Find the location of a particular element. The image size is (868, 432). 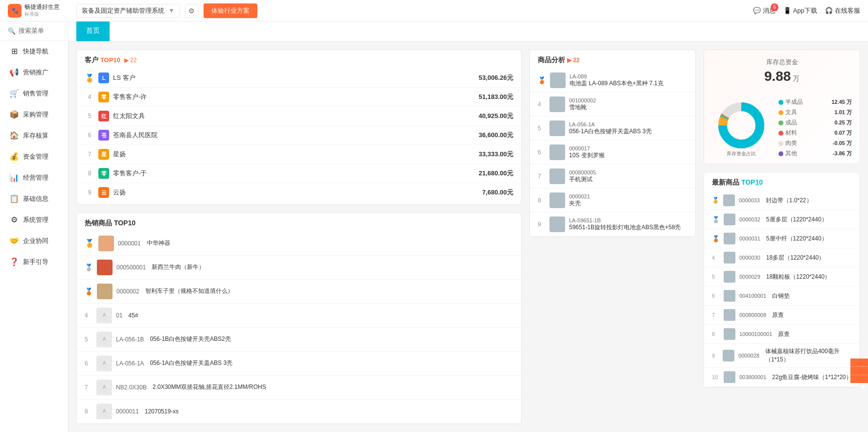

customer-badge: 零 is located at coordinates (104, 173).